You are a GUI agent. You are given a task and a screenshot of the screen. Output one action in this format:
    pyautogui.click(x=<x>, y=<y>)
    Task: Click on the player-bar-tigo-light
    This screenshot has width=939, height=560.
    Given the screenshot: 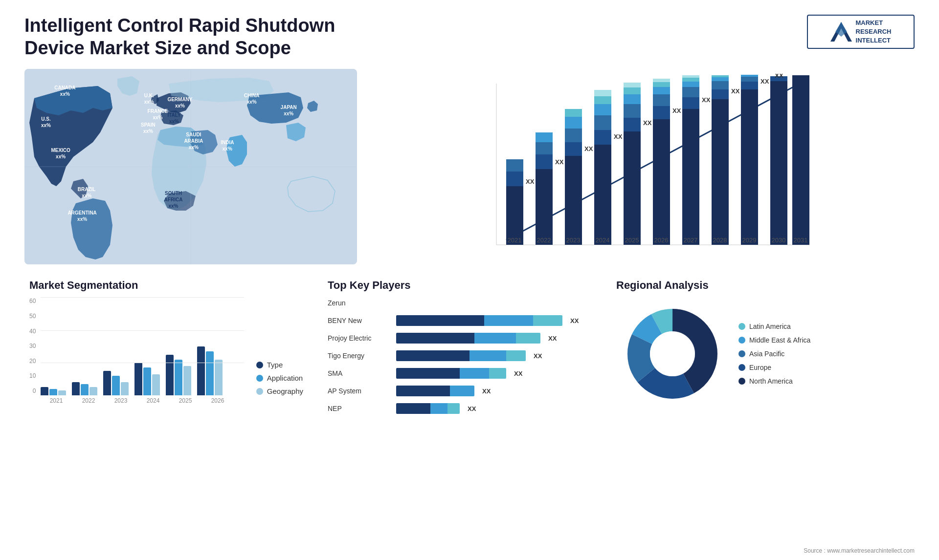 What is the action you would take?
    pyautogui.click(x=516, y=356)
    